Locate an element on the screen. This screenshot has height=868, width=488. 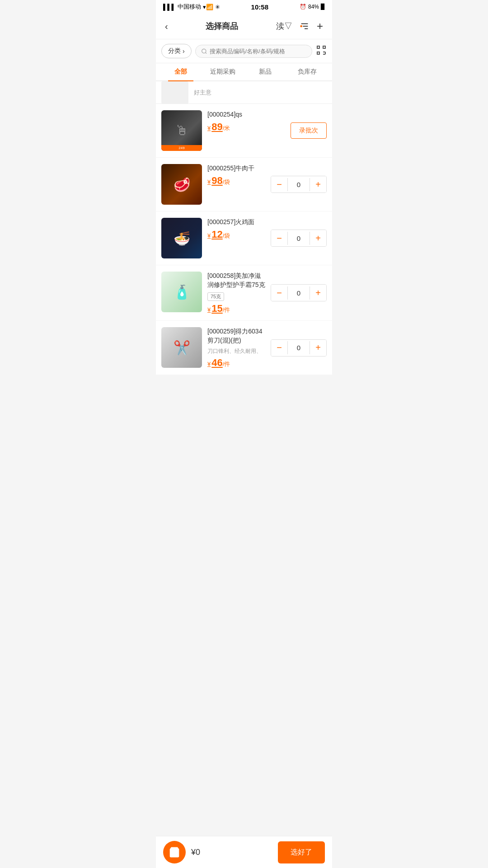
product-image-wrap: 🍜 is located at coordinates (182, 238).